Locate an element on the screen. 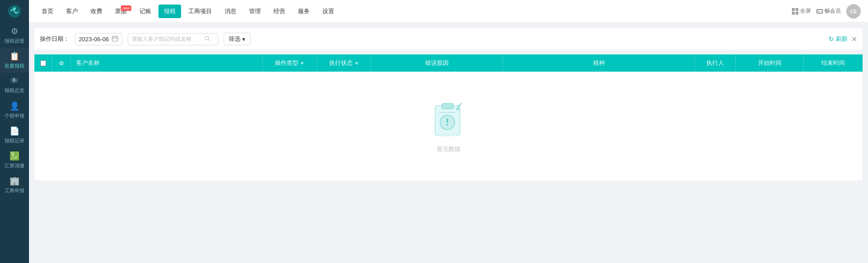  member-icon is located at coordinates (820, 11).